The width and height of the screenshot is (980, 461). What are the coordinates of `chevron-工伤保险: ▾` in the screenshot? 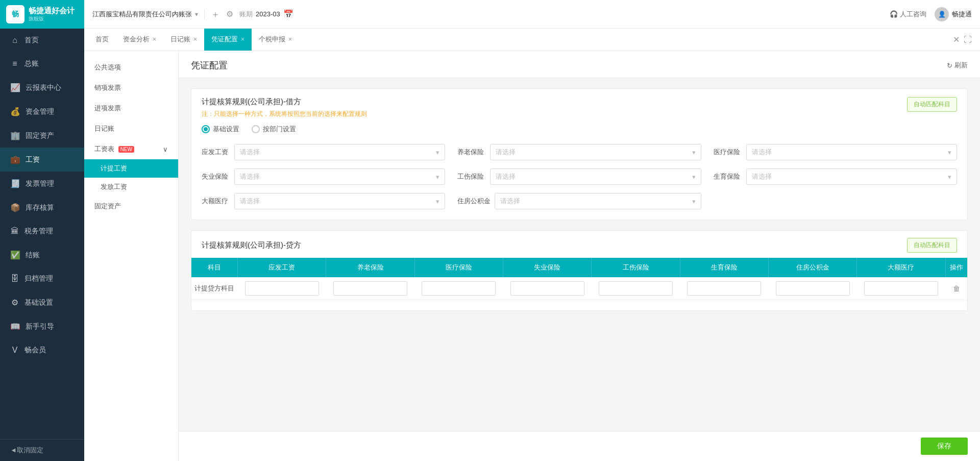 It's located at (694, 177).